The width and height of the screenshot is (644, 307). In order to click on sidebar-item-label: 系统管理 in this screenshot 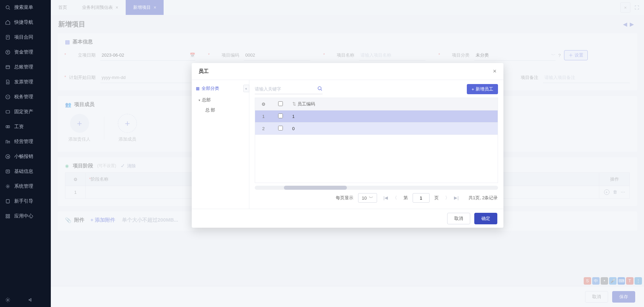, I will do `click(24, 186)`.